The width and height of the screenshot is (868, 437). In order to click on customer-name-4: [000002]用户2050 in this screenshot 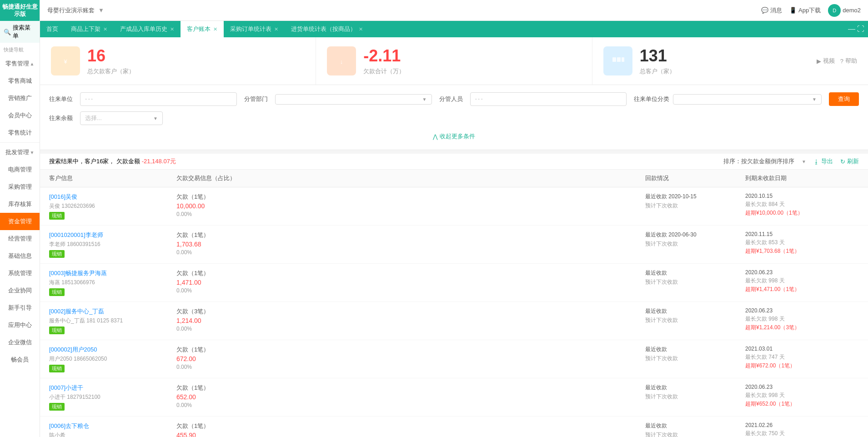, I will do `click(113, 350)`.